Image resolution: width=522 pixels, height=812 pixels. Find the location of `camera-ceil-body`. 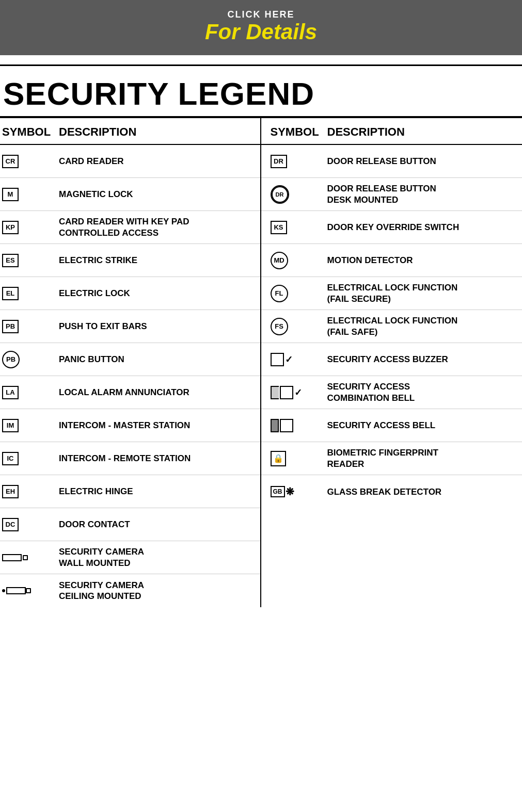

camera-ceil-body is located at coordinates (16, 591).